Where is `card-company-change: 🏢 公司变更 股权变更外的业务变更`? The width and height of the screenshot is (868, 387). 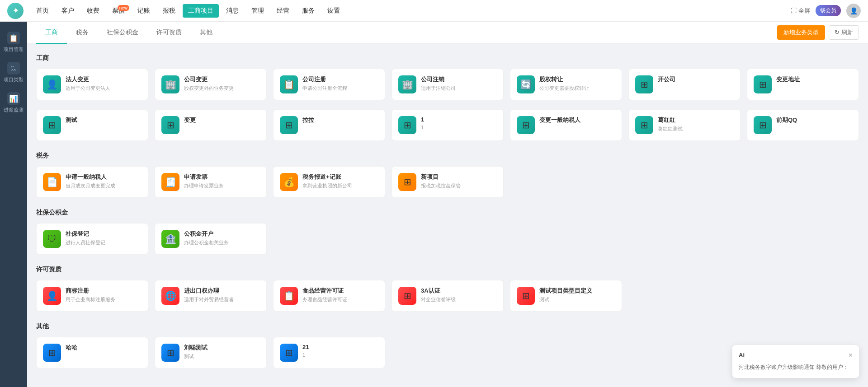
card-company-change: 🏢 公司变更 股权变更外的业务变更 is located at coordinates (211, 84).